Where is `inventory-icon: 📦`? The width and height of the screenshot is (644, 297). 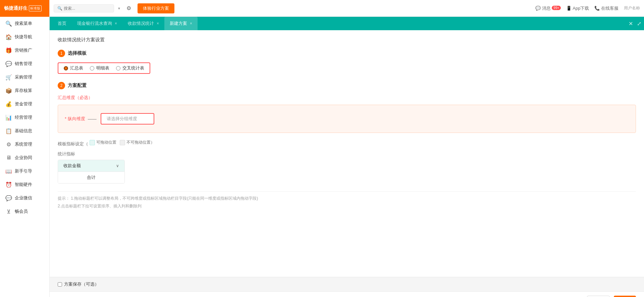
inventory-icon: 📦 is located at coordinates (9, 91).